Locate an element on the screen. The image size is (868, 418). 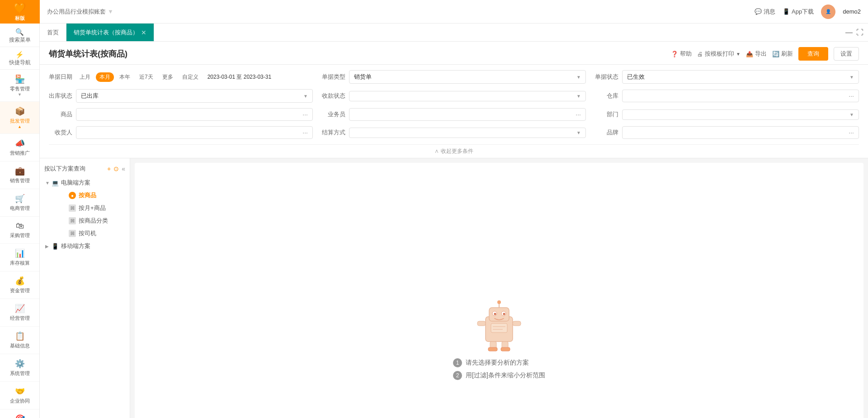
tab-close-icon: ✕ is located at coordinates (144, 33).